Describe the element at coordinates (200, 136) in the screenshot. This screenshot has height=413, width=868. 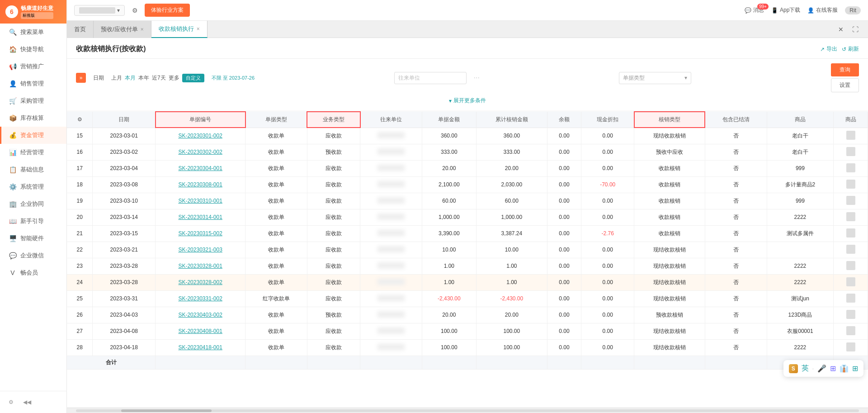
I see `bill-no-link: SK-20230301-002` at that location.